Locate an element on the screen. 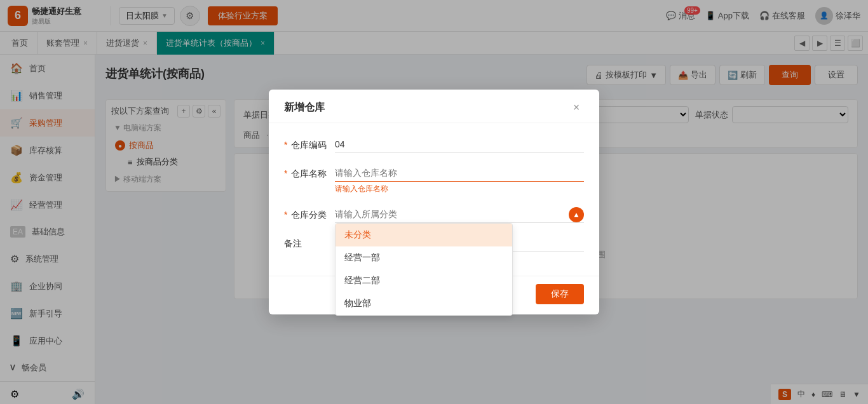 This screenshot has height=404, width=868. category-dropdown-arrow: ▲ is located at coordinates (576, 215).